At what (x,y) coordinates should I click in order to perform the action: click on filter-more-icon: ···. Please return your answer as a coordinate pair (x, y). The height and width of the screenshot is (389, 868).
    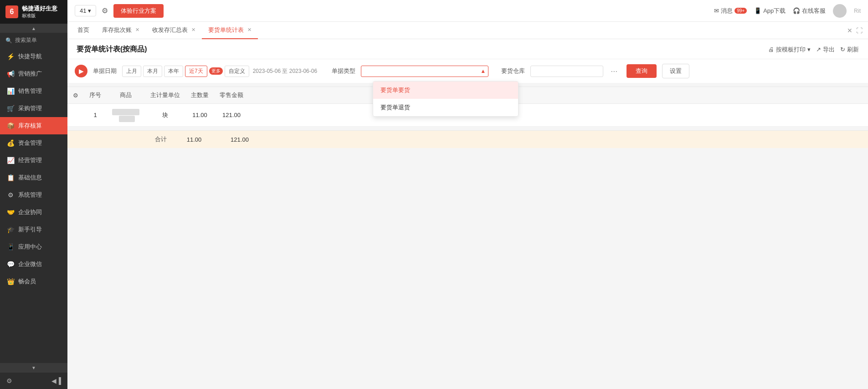
    Looking at the image, I should click on (614, 71).